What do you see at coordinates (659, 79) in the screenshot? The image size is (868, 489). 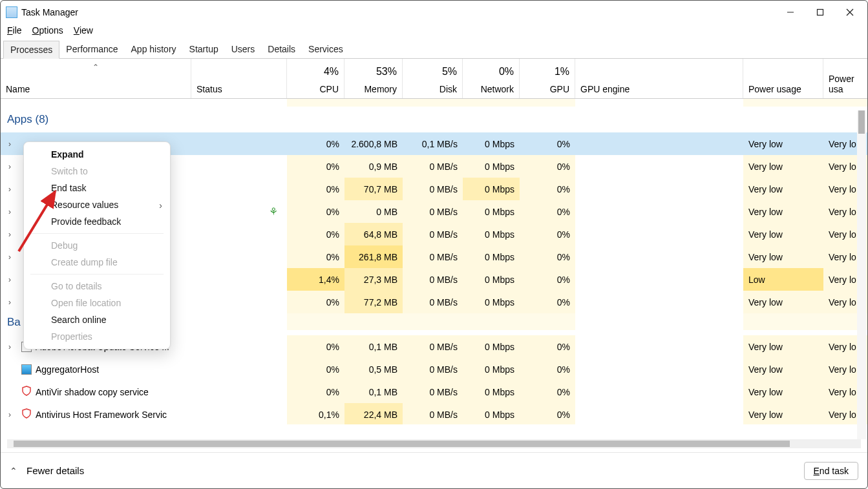 I see `col-gpu-engine: GPU engine` at bounding box center [659, 79].